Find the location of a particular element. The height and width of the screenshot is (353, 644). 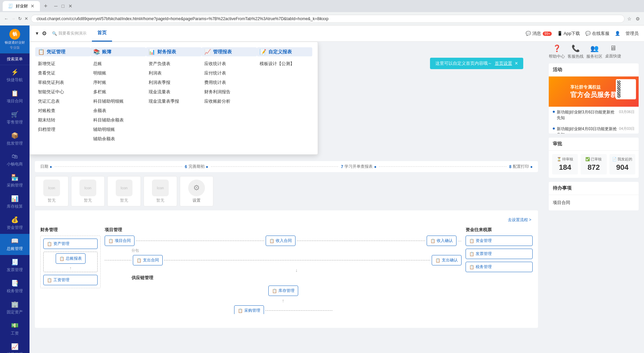

menu-item-qmjz: 期末结转 is located at coordinates (63, 120).